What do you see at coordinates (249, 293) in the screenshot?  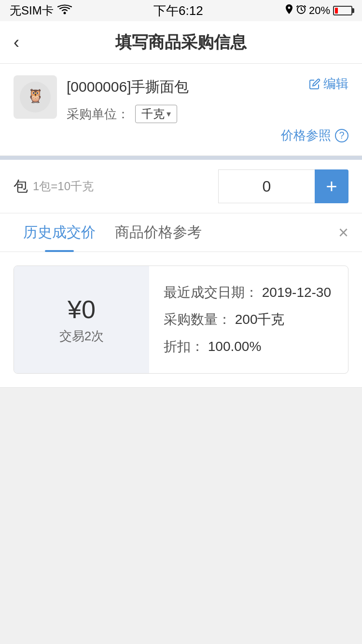 I see `recent-date-row: 最近成交日期： 2019-12-30` at bounding box center [249, 293].